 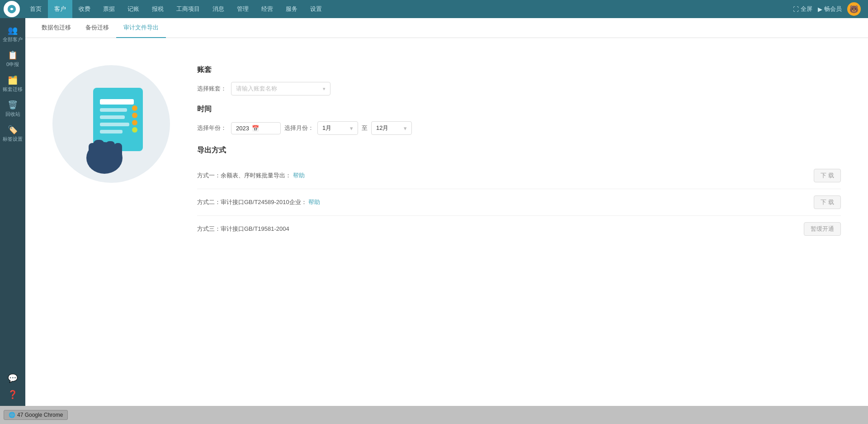 I want to click on sidebar-label-recycle: 回收站, so click(x=13, y=114).